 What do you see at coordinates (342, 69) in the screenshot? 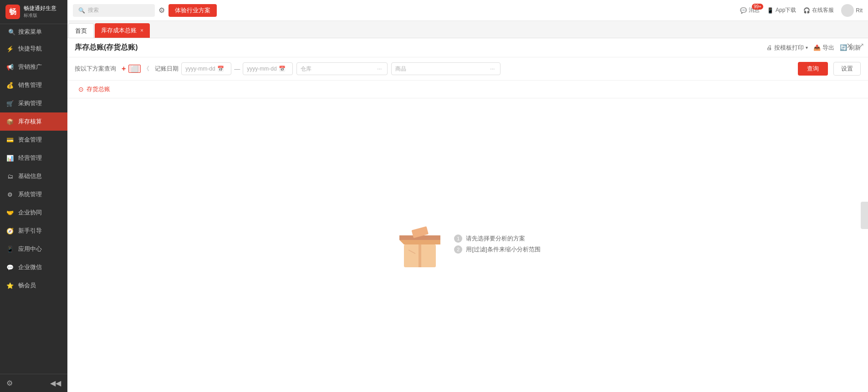
I see `warehouse-select: 仓库 ···` at bounding box center [342, 69].